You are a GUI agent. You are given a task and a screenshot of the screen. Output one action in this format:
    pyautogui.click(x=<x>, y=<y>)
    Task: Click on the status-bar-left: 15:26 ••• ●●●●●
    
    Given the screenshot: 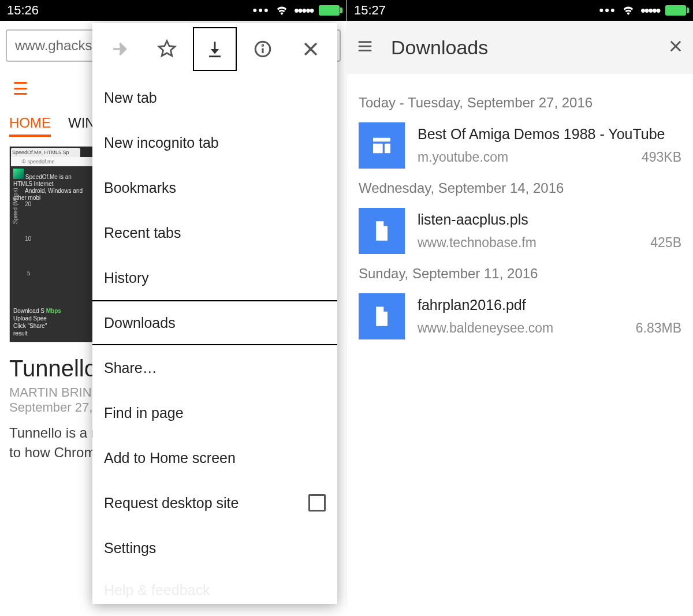 What is the action you would take?
    pyautogui.click(x=173, y=10)
    